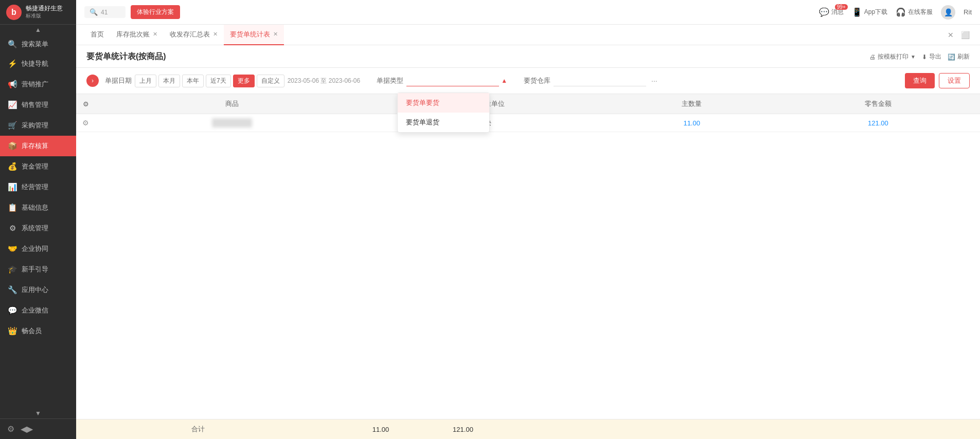 The image size is (980, 439). What do you see at coordinates (381, 430) in the screenshot?
I see `total-qty: 11.00` at bounding box center [381, 430].